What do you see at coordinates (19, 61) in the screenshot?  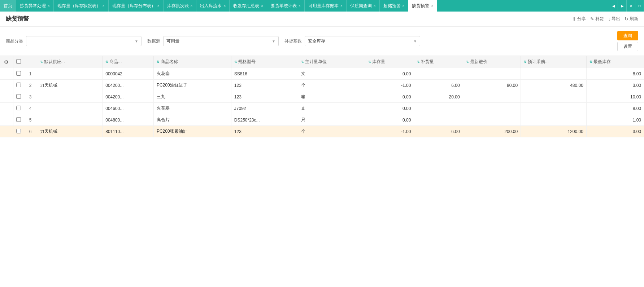 I see `select-all-checkbox` at bounding box center [19, 61].